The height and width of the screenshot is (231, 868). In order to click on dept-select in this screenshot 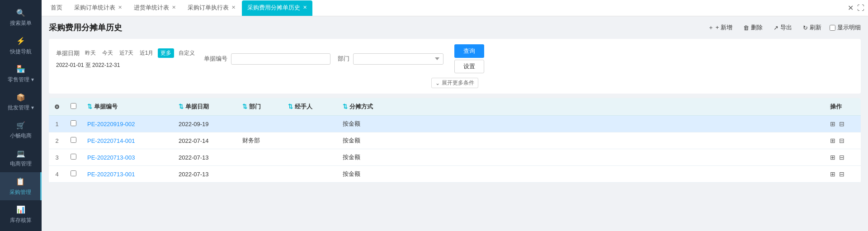, I will do `click(398, 59)`.